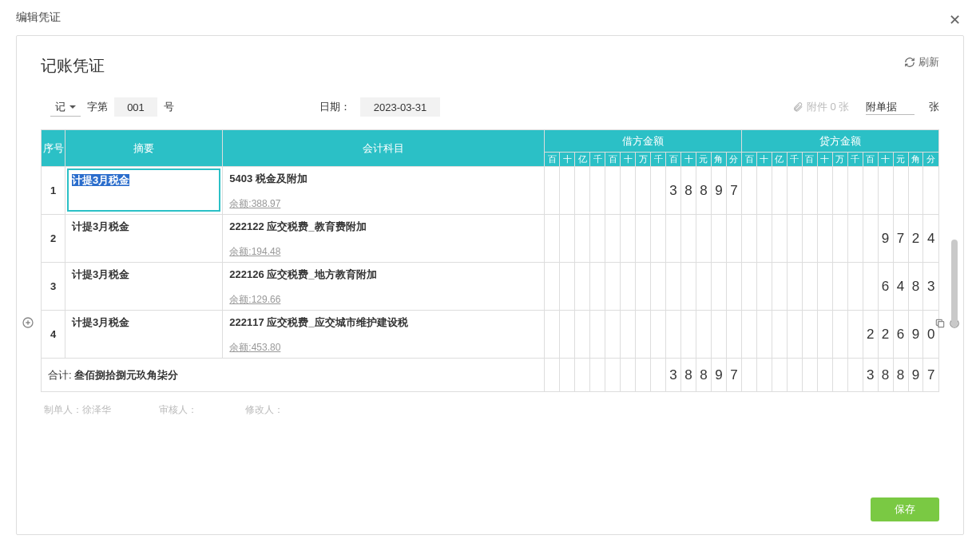 This screenshot has height=551, width=980. Describe the element at coordinates (885, 287) in the screenshot. I see `digit-cell: 6` at that location.